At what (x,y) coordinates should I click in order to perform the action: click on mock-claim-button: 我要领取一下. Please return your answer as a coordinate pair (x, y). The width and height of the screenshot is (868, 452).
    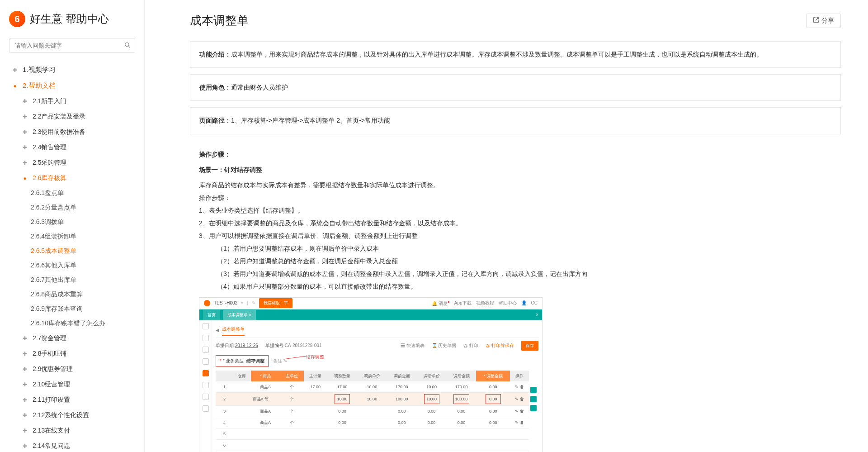
    Looking at the image, I should click on (276, 303).